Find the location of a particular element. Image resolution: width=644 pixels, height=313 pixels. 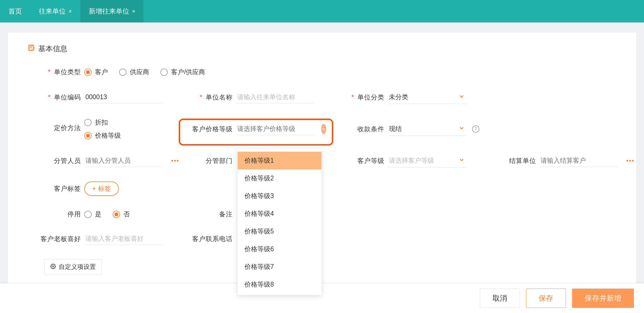

label-pricing-method: 定价方法 is located at coordinates (58, 125).